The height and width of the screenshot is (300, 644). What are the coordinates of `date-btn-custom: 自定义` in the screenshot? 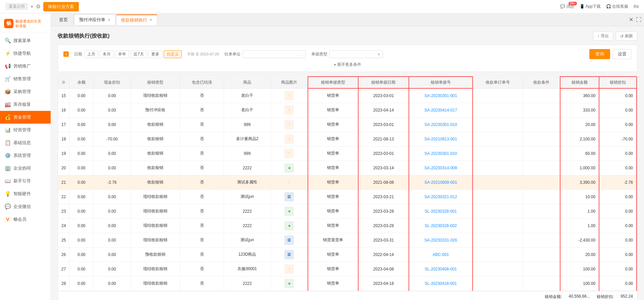 It's located at (173, 54).